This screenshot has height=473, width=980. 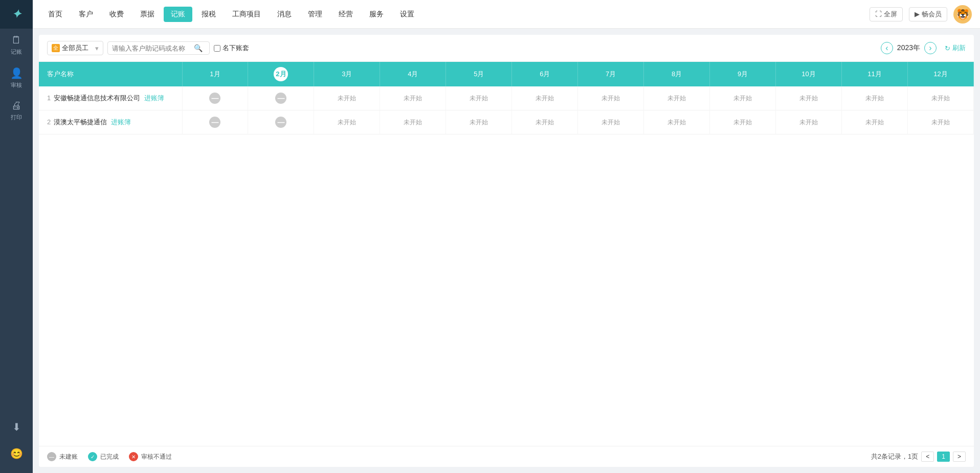 What do you see at coordinates (928, 457) in the screenshot?
I see `page-prev-button: <` at bounding box center [928, 457].